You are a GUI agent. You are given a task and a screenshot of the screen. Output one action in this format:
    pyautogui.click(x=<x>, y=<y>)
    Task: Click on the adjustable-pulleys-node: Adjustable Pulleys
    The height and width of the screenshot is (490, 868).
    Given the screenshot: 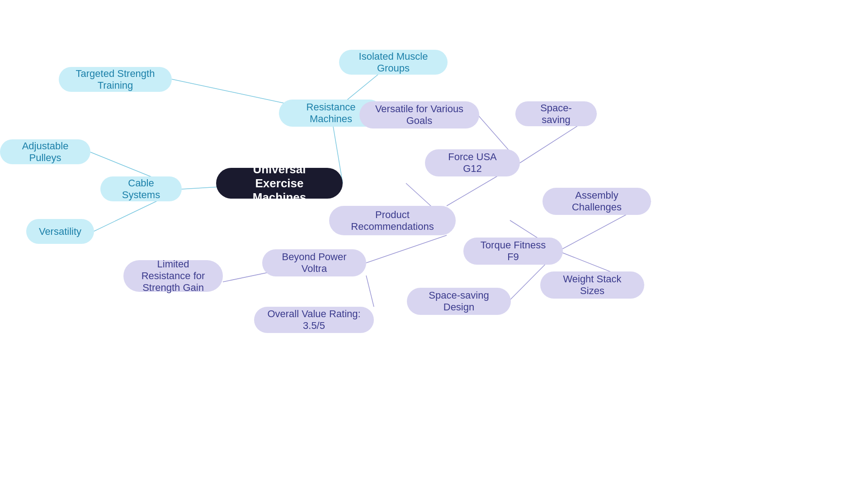 What is the action you would take?
    pyautogui.click(x=45, y=152)
    